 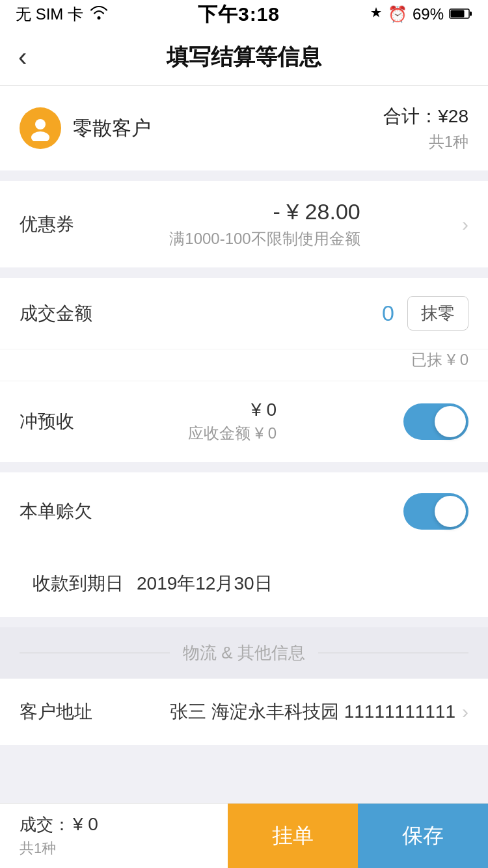 What do you see at coordinates (244, 653) in the screenshot?
I see `logistics-label: 物流 & 其他信息` at bounding box center [244, 653].